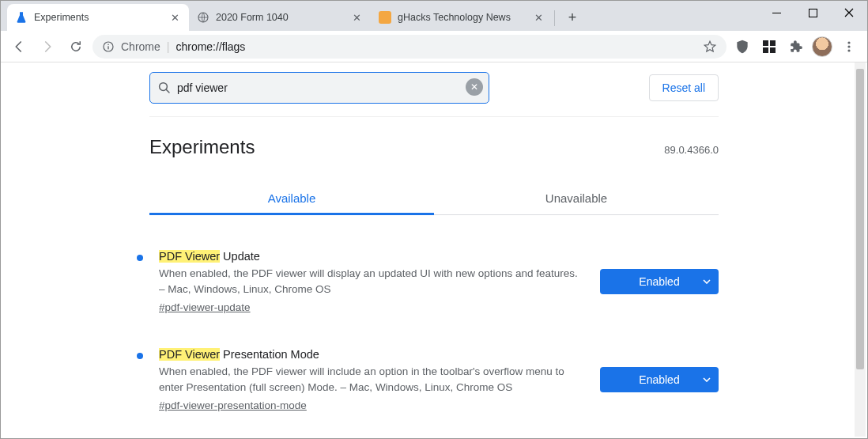 This screenshot has width=868, height=439. Describe the element at coordinates (769, 47) in the screenshot. I see `extension-icon` at that location.